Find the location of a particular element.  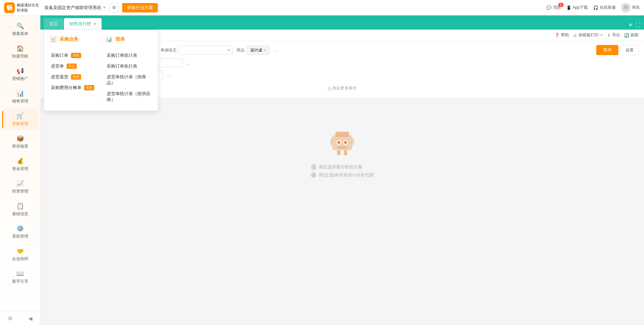

sidebar-item-system: ⚙️ 系统管理 is located at coordinates (20, 232).